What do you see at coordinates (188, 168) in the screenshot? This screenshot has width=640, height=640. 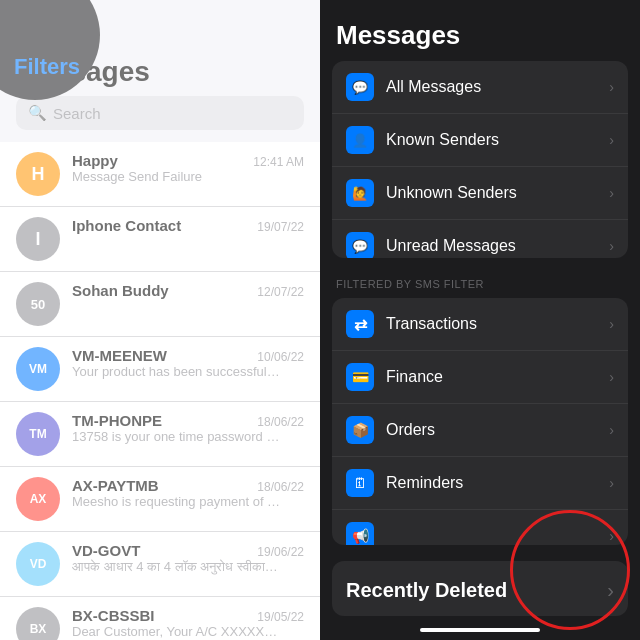 I see `msg-content: Happy12:41 AM Message Send Failure` at bounding box center [188, 168].